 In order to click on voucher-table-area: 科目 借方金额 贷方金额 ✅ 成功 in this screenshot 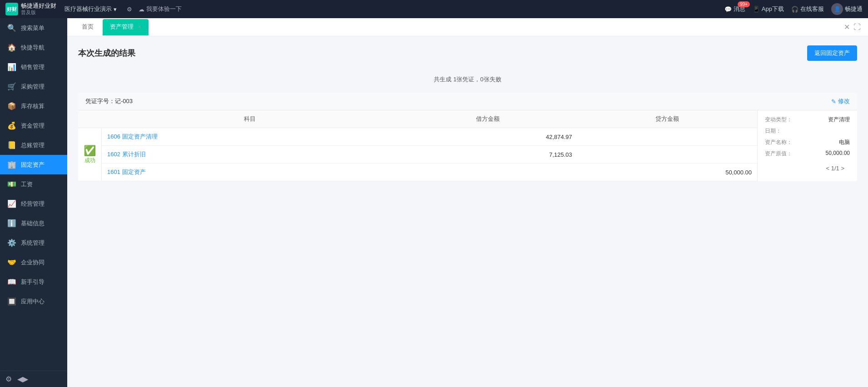, I will do `click(418, 146)`.